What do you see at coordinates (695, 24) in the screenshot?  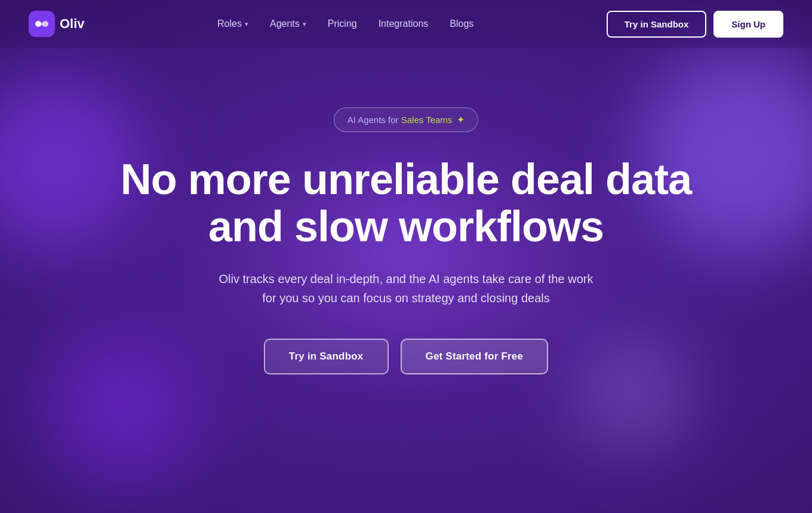 I see `nav-actions: Try in Sandbox Sign Up` at bounding box center [695, 24].